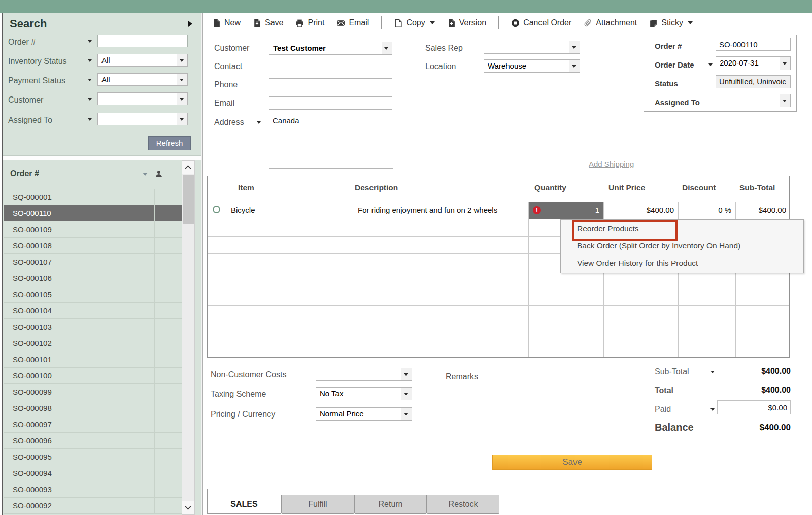 This screenshot has width=812, height=515. What do you see at coordinates (463, 504) in the screenshot?
I see `tab-restock: Restock` at bounding box center [463, 504].